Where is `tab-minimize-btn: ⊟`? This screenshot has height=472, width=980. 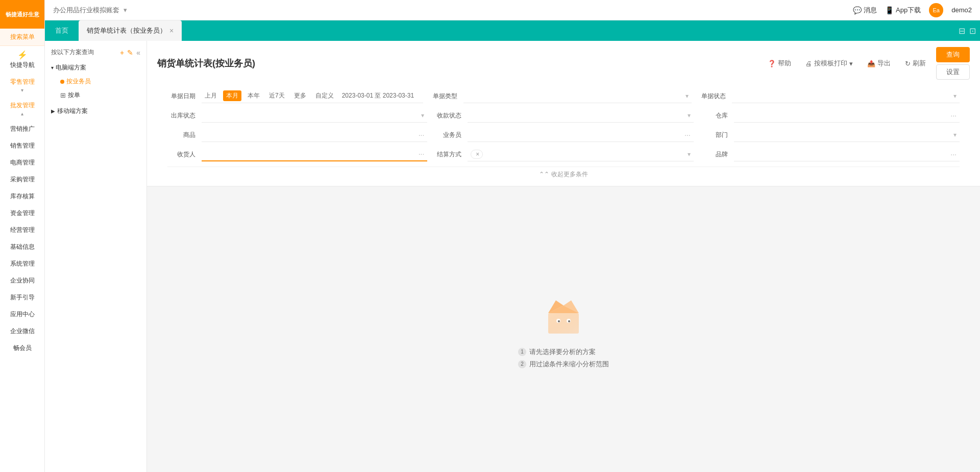 tab-minimize-btn: ⊟ is located at coordinates (962, 31).